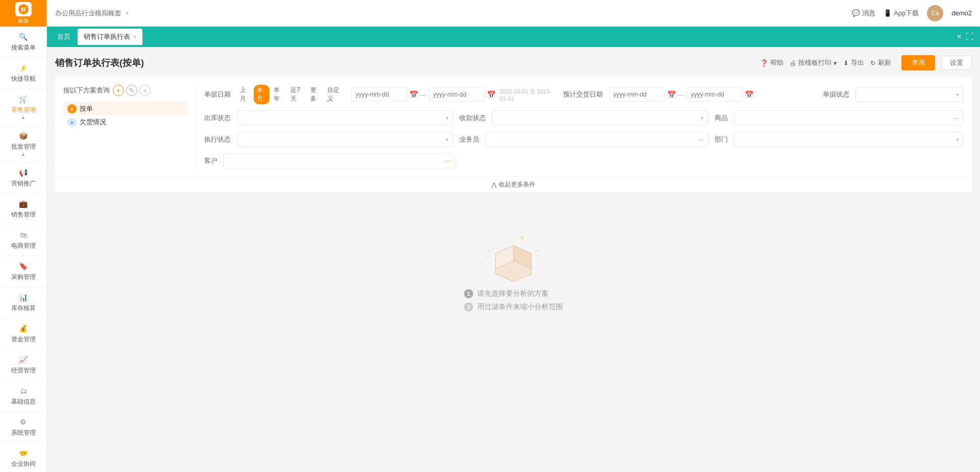 The image size is (980, 472). I want to click on sidebar-item-purchase: 🔖 采购管理, so click(23, 272).